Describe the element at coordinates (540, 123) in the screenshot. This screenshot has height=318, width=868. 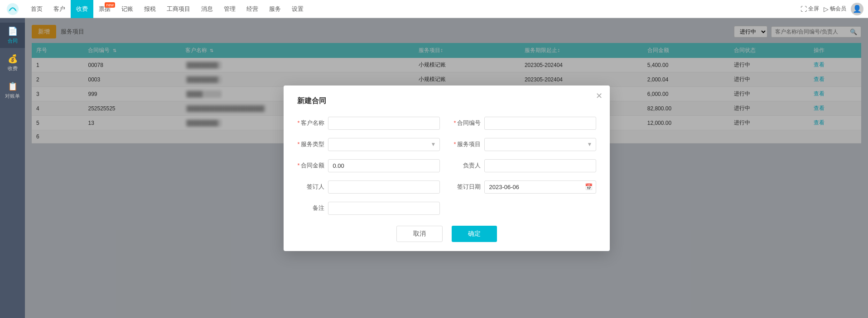
I see `contract-no-input` at that location.